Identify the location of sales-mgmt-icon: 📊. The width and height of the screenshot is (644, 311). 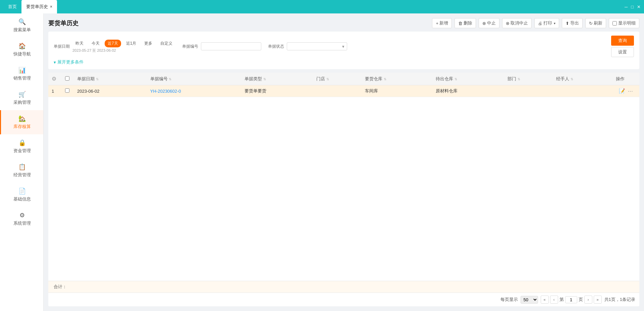
(22, 70).